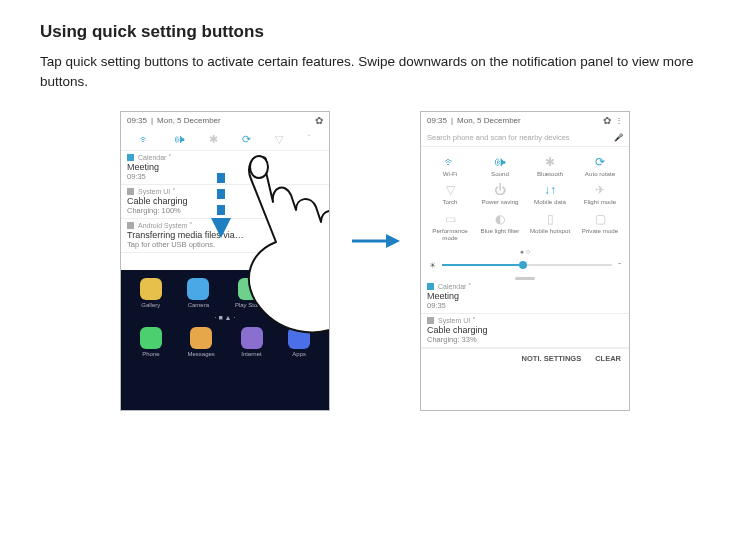  What do you see at coordinates (432, 266) in the screenshot?
I see `brightness-icon: ☀` at bounding box center [432, 266].